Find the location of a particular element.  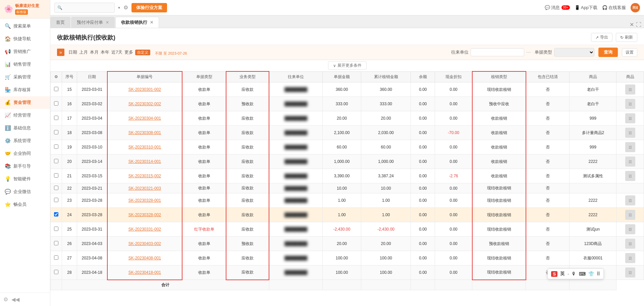

voucher-type-select is located at coordinates (574, 52).